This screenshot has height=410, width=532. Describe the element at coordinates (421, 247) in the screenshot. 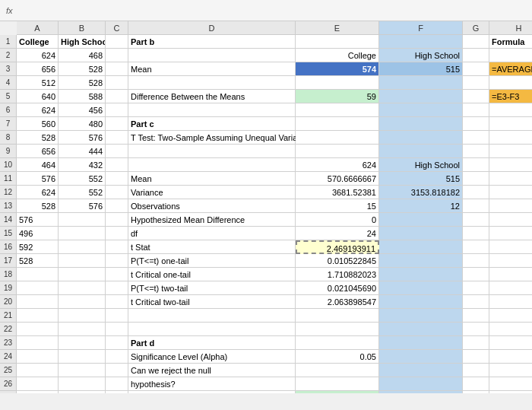

I see `cell-f16` at that location.